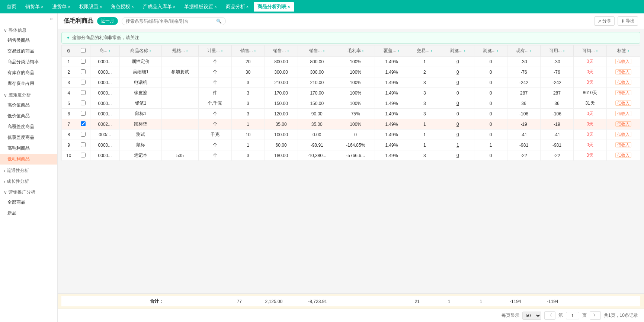 This screenshot has height=322, width=644. Describe the element at coordinates (248, 135) in the screenshot. I see `row-sale-qty: 10` at that location.